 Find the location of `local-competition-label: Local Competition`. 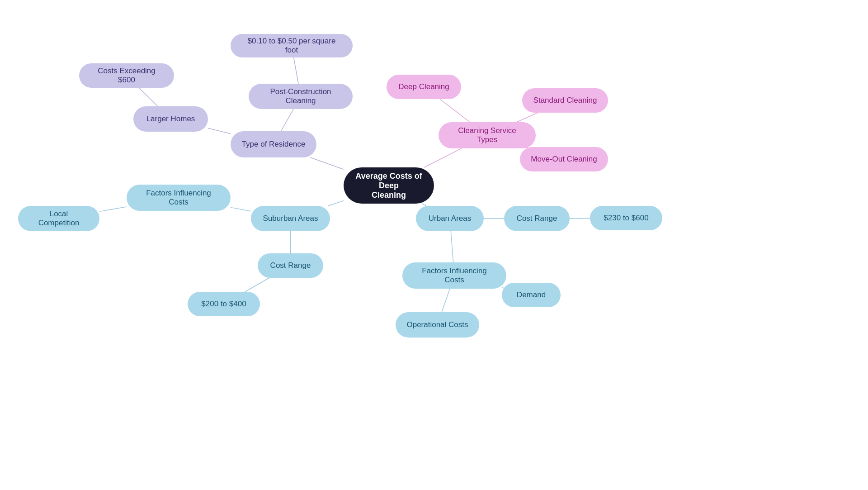

local-competition-label: Local Competition is located at coordinates (59, 219).